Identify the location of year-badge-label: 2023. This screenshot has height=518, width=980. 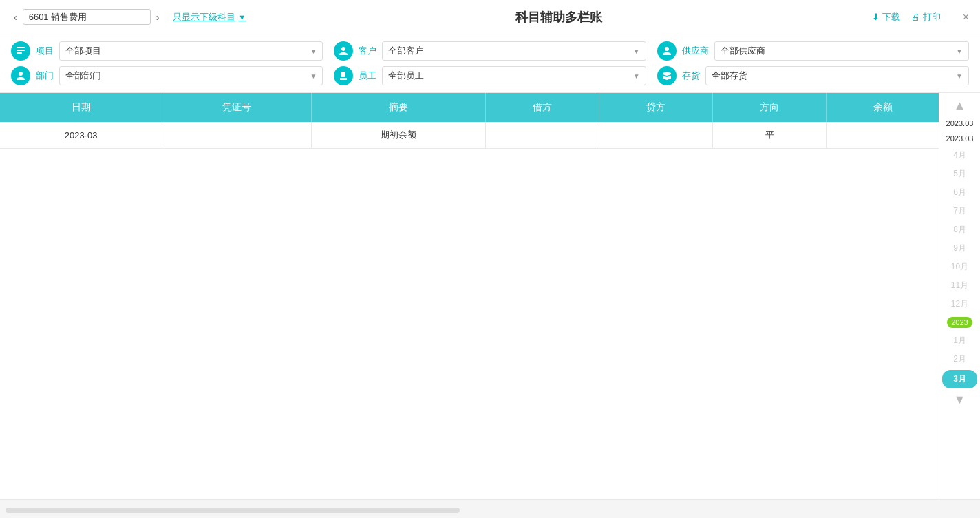
(959, 322).